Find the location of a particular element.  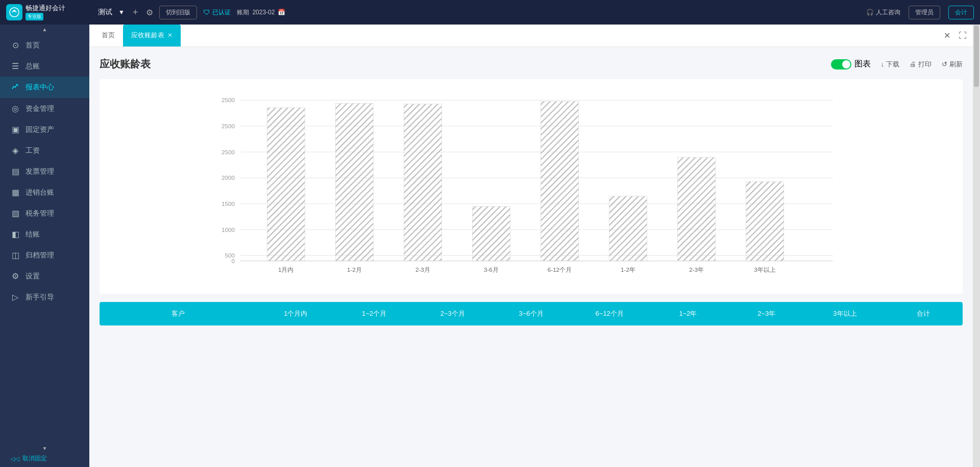

edition-badge: 专业版 is located at coordinates (35, 16).